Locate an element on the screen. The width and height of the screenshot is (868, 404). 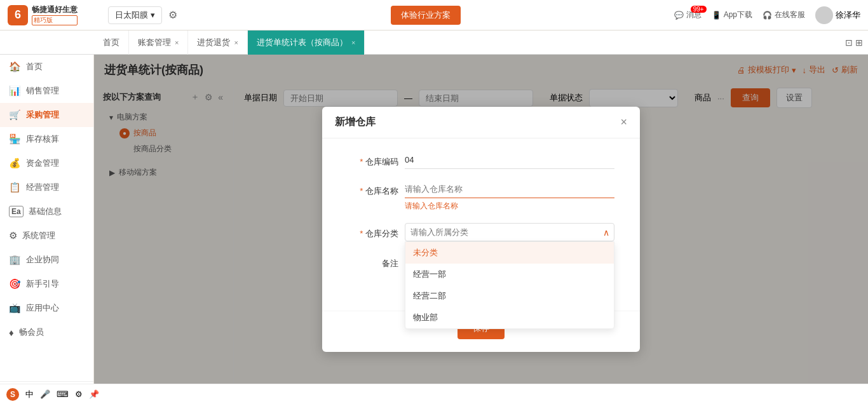
messages-button: 💬 消息 99+ is located at coordinates (688, 15).